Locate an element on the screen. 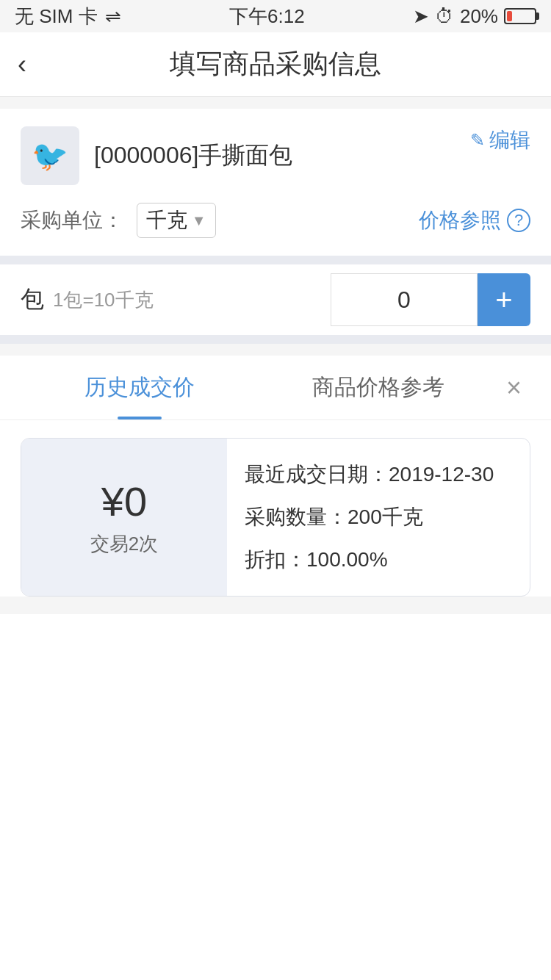 This screenshot has height=980, width=551. product-icon: 🐦 is located at coordinates (50, 156).